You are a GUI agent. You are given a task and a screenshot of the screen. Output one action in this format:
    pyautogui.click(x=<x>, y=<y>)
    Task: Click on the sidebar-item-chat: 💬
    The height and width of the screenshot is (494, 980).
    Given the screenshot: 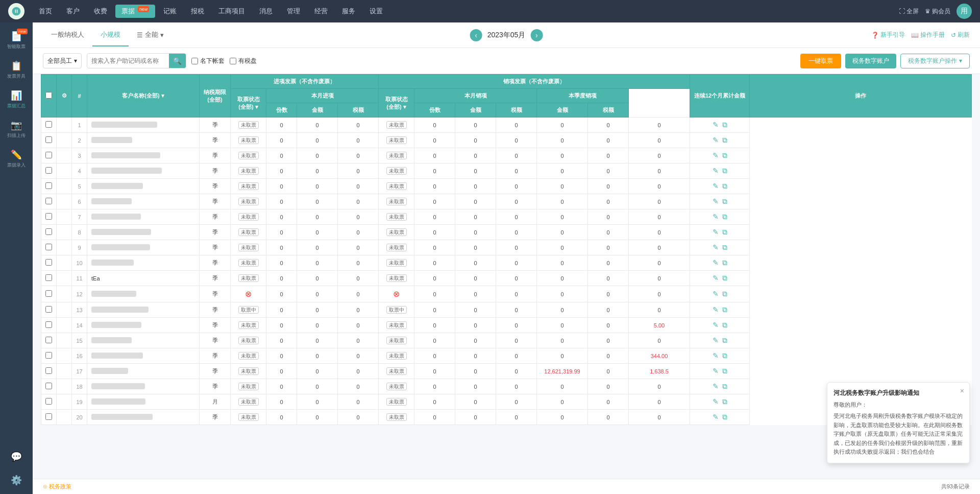 What is the action you would take?
    pyautogui.click(x=16, y=457)
    